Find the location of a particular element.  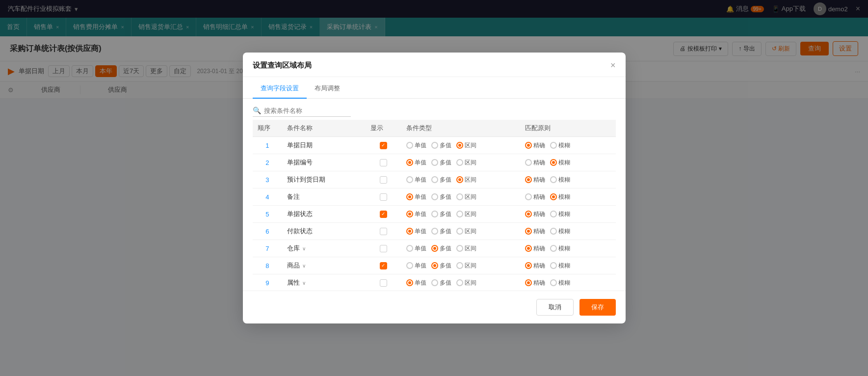

tab-query-fields: 查询字段设置 is located at coordinates (280, 89).